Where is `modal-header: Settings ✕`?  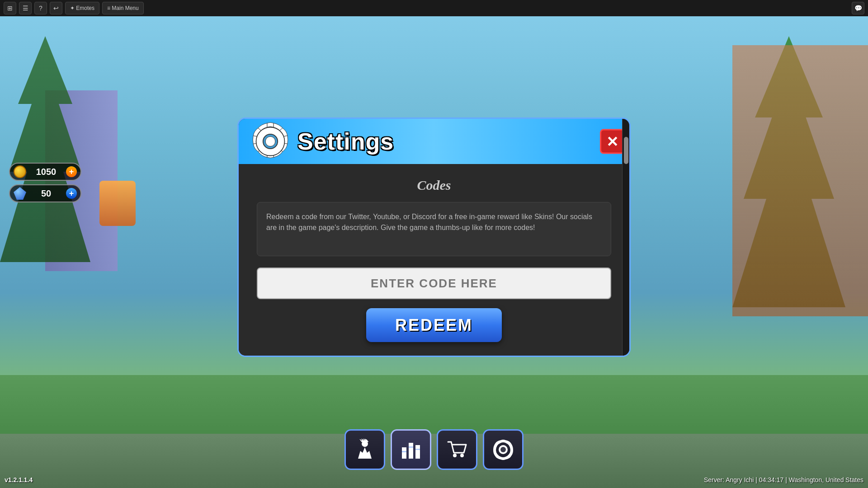 modal-header: Settings ✕ is located at coordinates (434, 141).